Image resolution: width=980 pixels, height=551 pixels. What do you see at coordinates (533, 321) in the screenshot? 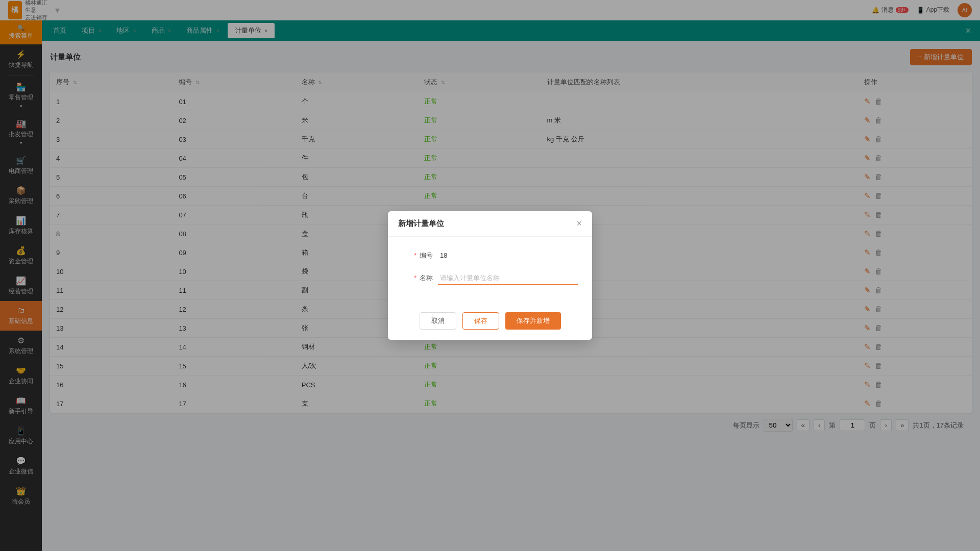
I see `save-and-new-button: 保存并新增` at bounding box center [533, 321].